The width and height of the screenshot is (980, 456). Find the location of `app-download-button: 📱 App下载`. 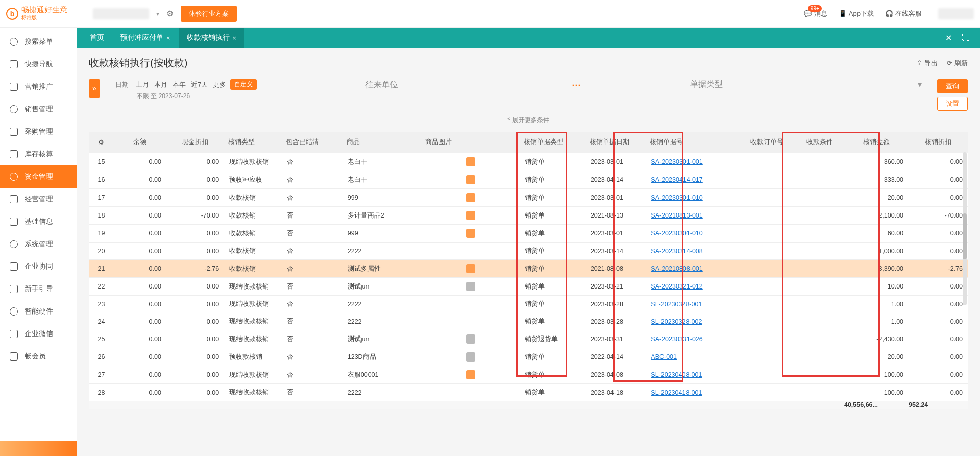

app-download-button: 📱 App下载 is located at coordinates (856, 14).